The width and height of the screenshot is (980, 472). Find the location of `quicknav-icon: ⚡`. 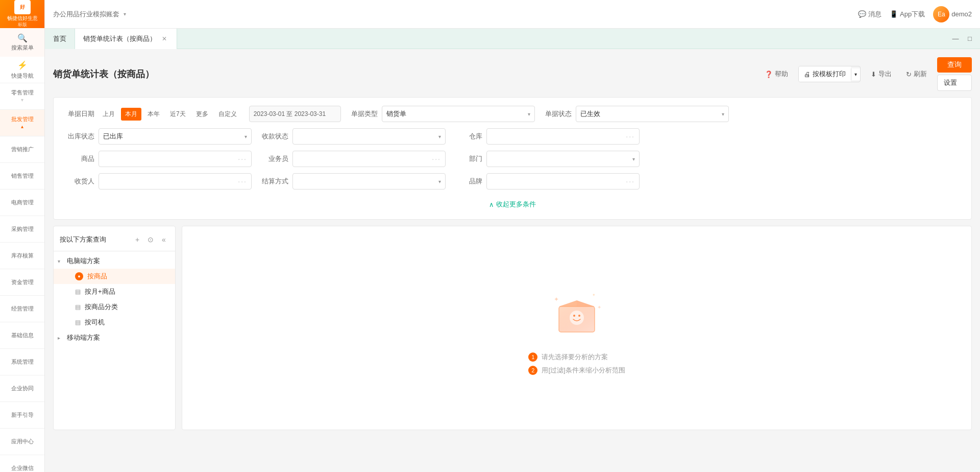

quicknav-icon: ⚡ is located at coordinates (22, 65).